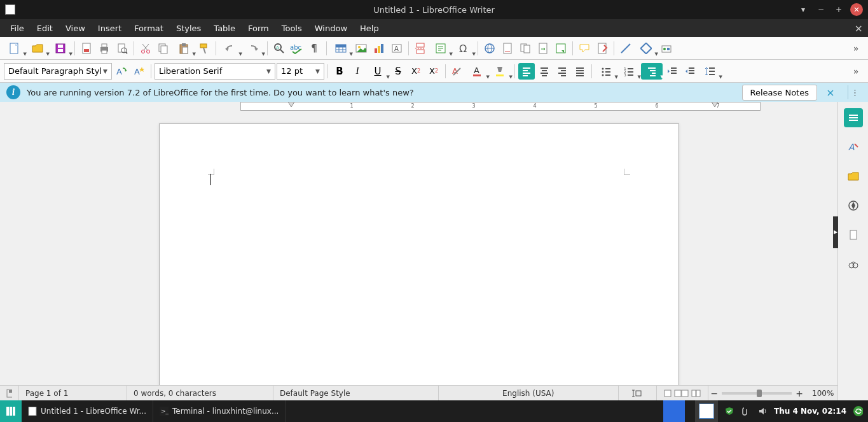 The width and height of the screenshot is (868, 422). Describe the element at coordinates (297, 48) in the screenshot. I see `spellcheck-button: abc` at that location.